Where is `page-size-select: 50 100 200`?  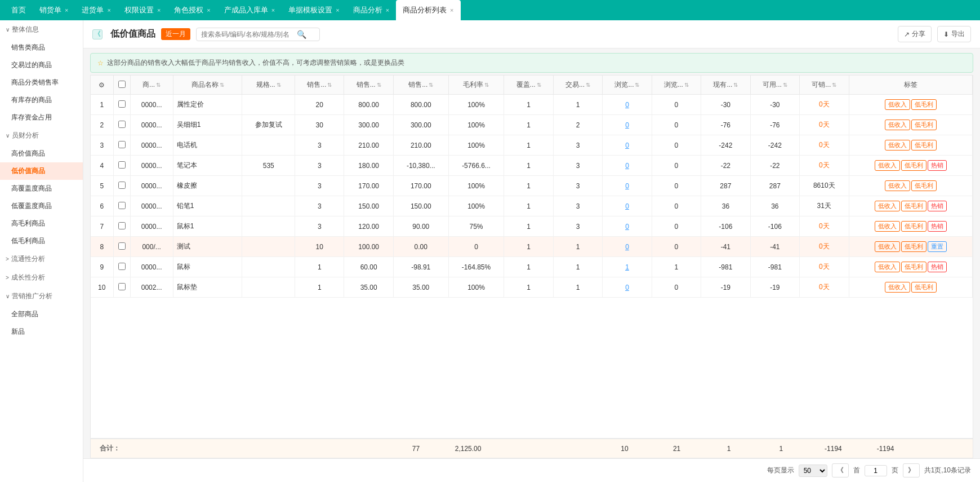
page-size-select: 50 100 200 is located at coordinates (813, 471).